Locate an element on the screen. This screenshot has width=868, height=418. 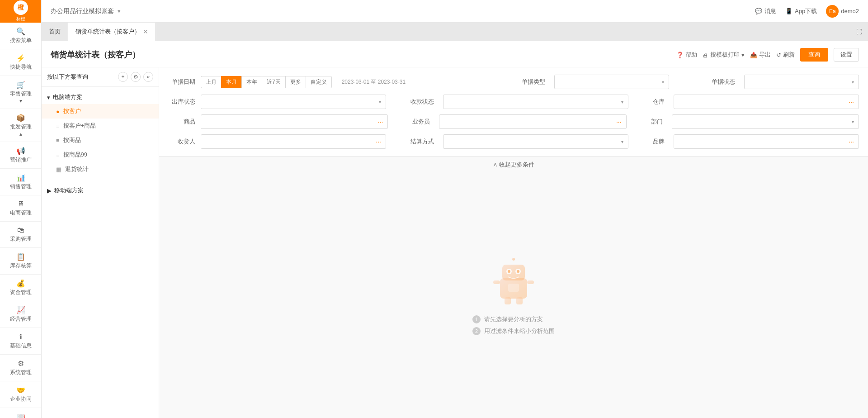
sidebar-item-marketing: 📢 营销推广 is located at coordinates (21, 156).